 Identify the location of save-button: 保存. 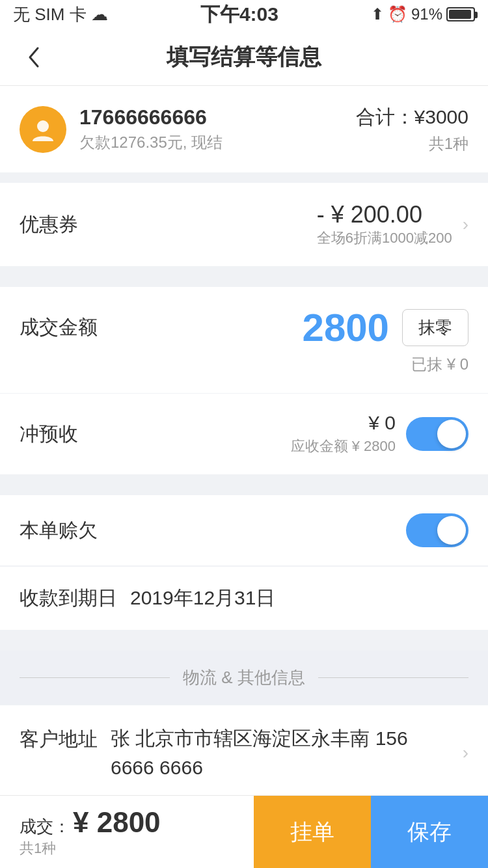
(429, 832).